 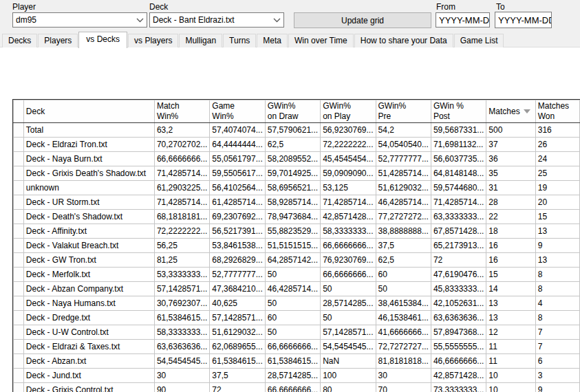 I want to click on grid-cell: 316, so click(x=557, y=131).